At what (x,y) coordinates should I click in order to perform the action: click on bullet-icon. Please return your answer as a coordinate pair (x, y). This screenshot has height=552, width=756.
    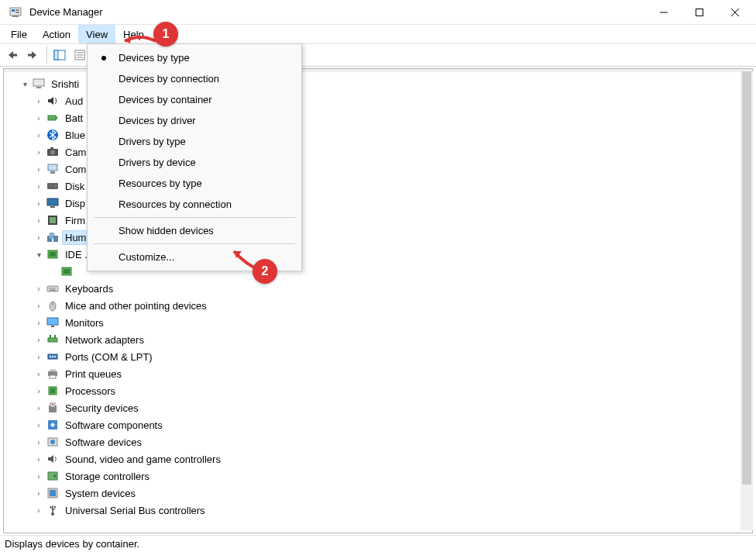
    Looking at the image, I should click on (104, 58).